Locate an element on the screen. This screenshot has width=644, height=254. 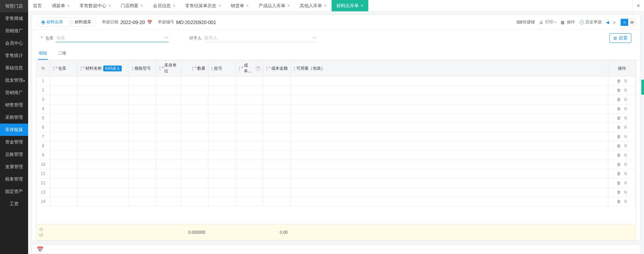
tab: 会员信息× is located at coordinates (164, 5).